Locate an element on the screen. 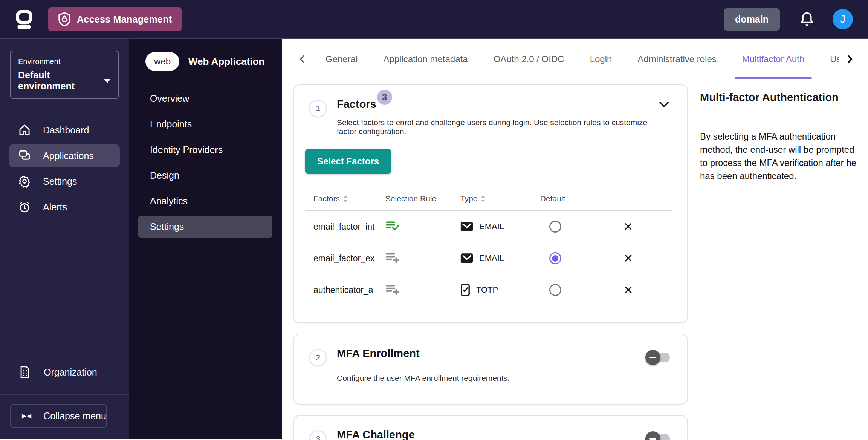 Image resolution: width=868 pixels, height=440 pixels. chevron-down-icon is located at coordinates (107, 81).